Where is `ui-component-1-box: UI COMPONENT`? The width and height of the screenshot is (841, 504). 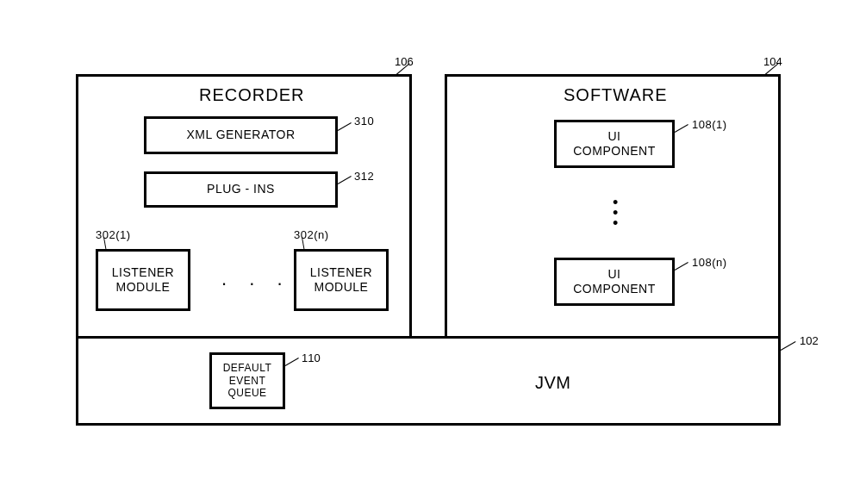
ui-component-1-box: UI COMPONENT is located at coordinates (614, 144).